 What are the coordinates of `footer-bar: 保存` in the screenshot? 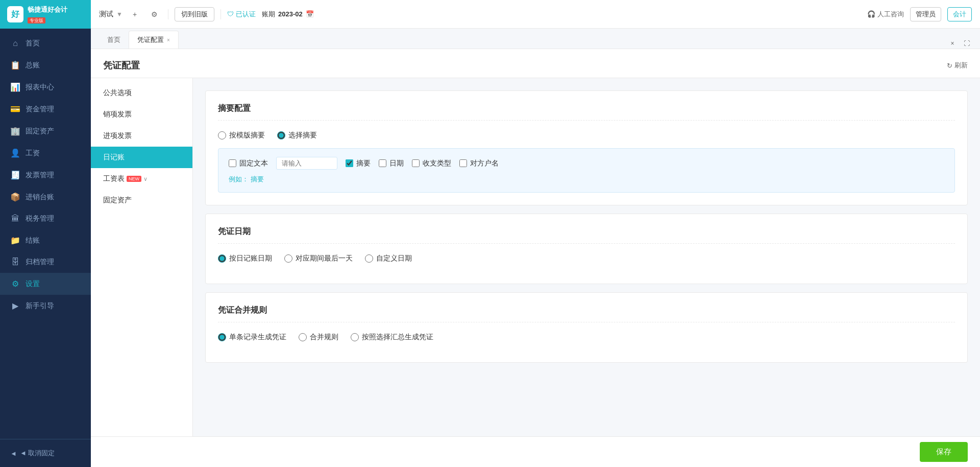 It's located at (535, 452).